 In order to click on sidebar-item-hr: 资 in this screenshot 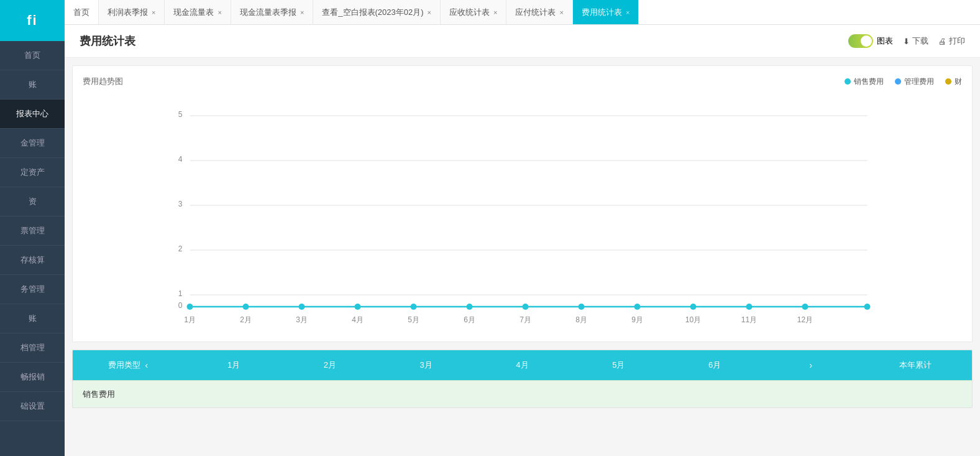, I will do `click(32, 202)`.